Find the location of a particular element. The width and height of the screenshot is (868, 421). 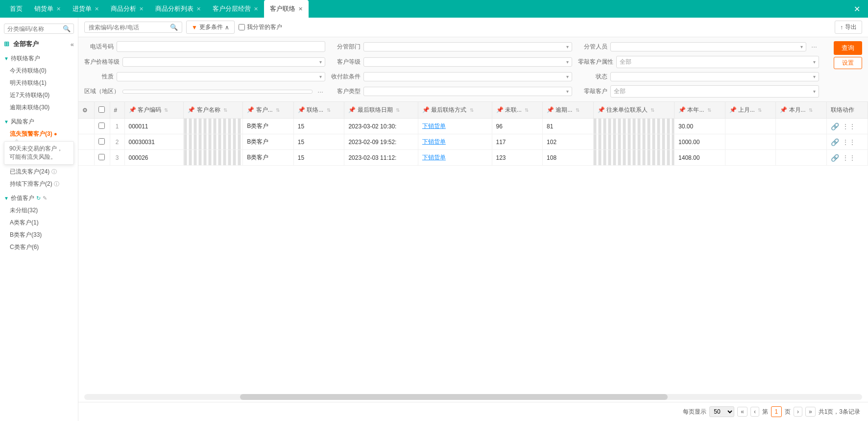

sidebar-item-week: 近7天待联络(0) is located at coordinates (39, 95).